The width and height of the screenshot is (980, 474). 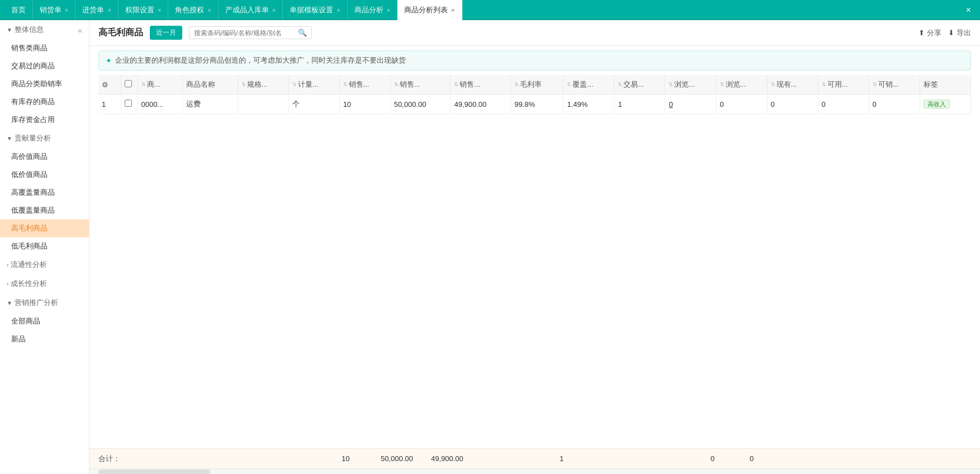 I want to click on nav-tab-role: 角色授权 ×, so click(x=193, y=10).